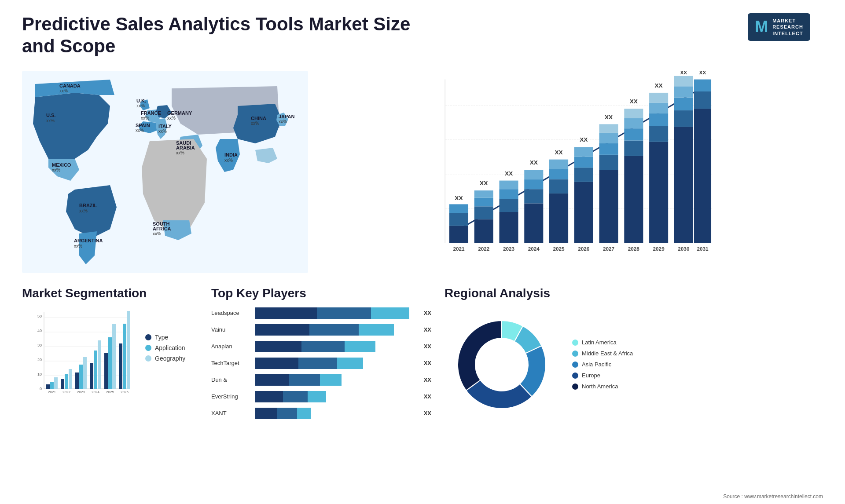  I want to click on bar-2027-s5, so click(609, 128).